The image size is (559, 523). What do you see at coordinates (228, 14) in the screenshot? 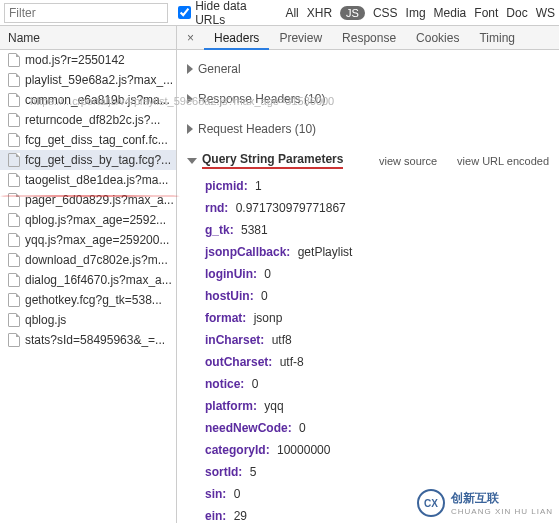
I see `hide-data-urls-checkbox: Hide data URLs` at bounding box center [228, 14].